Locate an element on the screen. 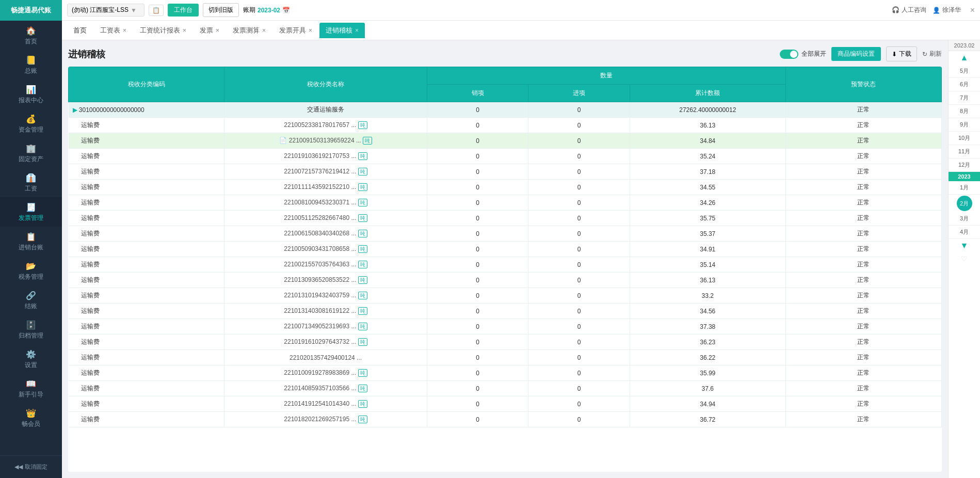  sidebar-item-archive-label: 归档管理 is located at coordinates (31, 336).